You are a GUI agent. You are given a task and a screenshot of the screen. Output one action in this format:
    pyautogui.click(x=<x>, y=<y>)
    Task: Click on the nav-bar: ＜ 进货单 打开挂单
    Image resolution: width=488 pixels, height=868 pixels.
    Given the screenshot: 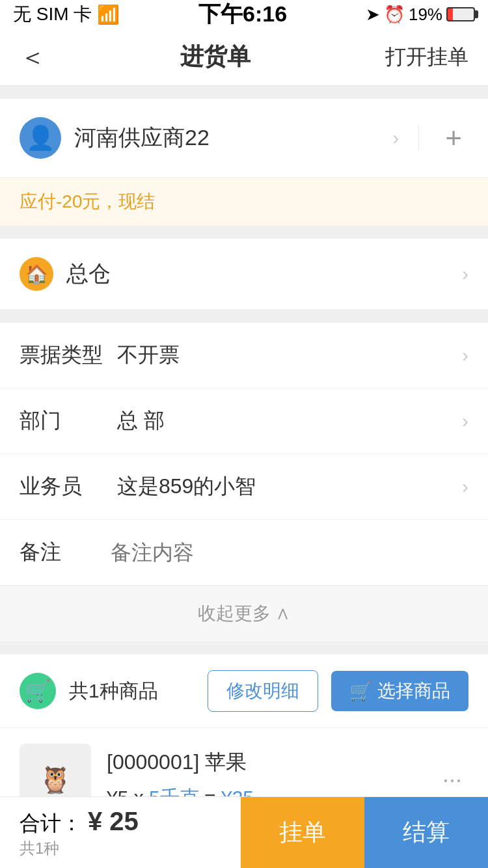 What is the action you would take?
    pyautogui.click(x=244, y=57)
    